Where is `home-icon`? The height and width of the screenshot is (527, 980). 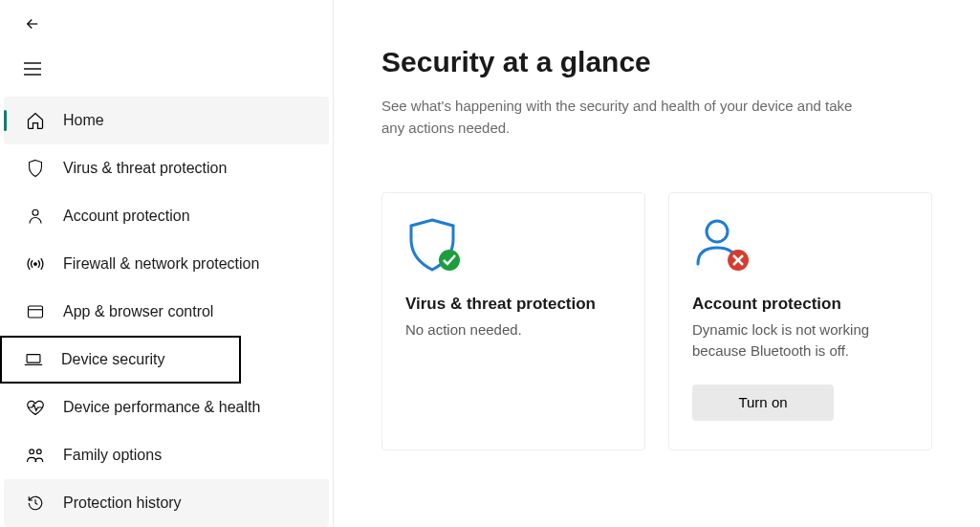 home-icon is located at coordinates (35, 121).